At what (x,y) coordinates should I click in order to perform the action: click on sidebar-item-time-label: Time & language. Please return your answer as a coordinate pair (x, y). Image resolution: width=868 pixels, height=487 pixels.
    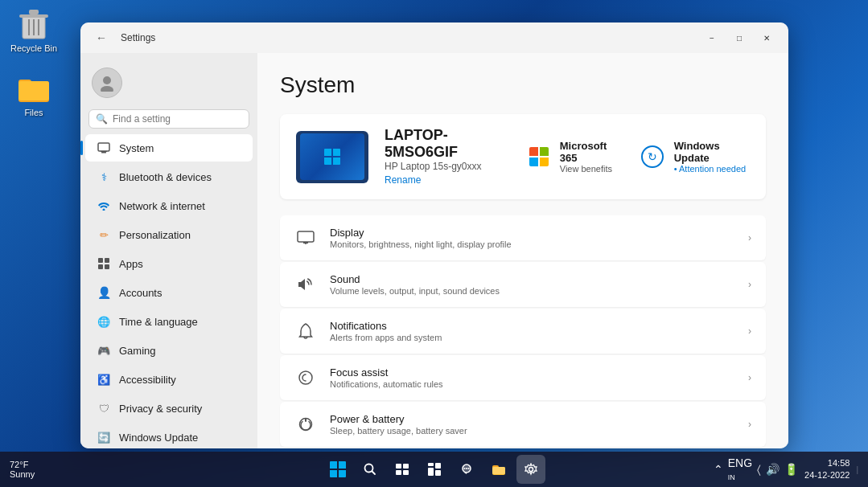
    Looking at the image, I should click on (158, 321).